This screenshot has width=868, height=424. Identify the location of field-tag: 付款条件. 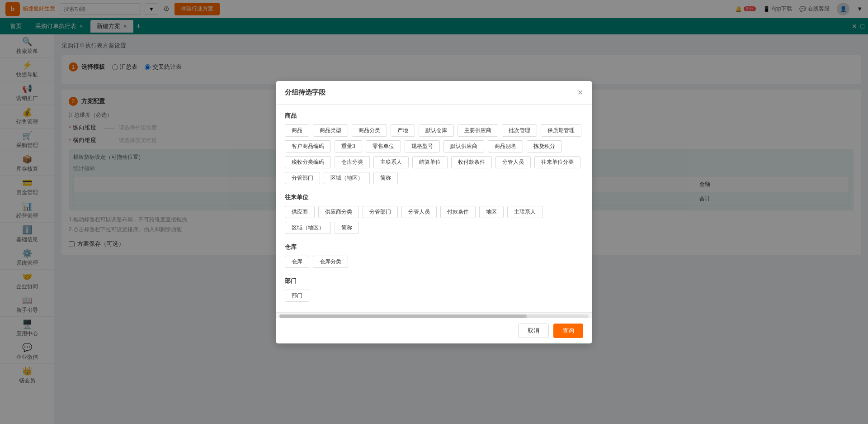
(458, 212).